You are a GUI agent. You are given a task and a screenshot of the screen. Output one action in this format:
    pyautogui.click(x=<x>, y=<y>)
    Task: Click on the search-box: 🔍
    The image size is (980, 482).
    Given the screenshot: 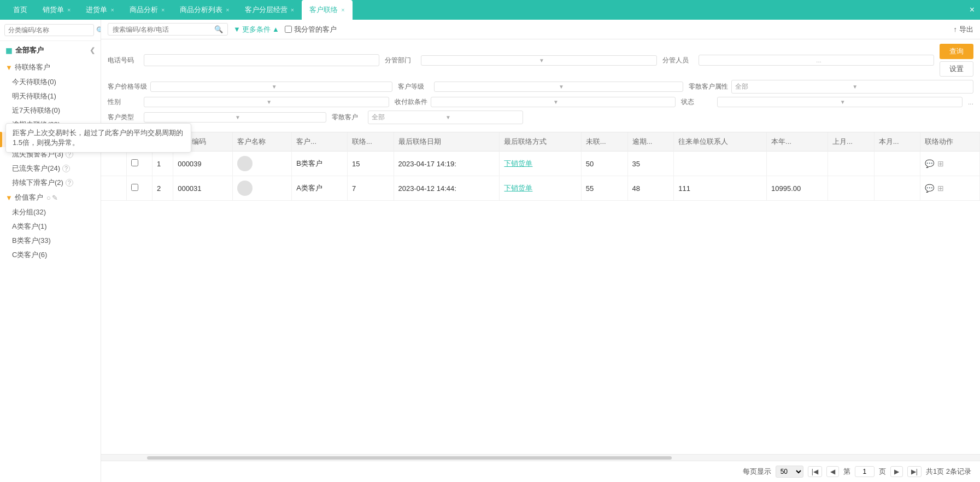 What is the action you would take?
    pyautogui.click(x=168, y=30)
    